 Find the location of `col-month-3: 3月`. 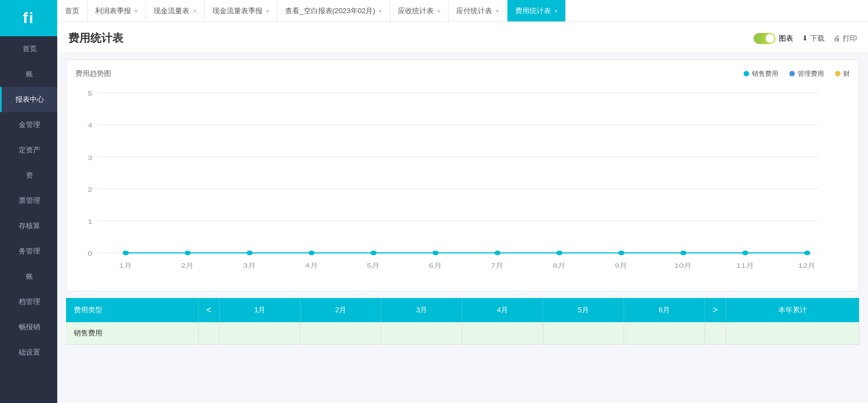

col-month-3: 3月 is located at coordinates (422, 310).